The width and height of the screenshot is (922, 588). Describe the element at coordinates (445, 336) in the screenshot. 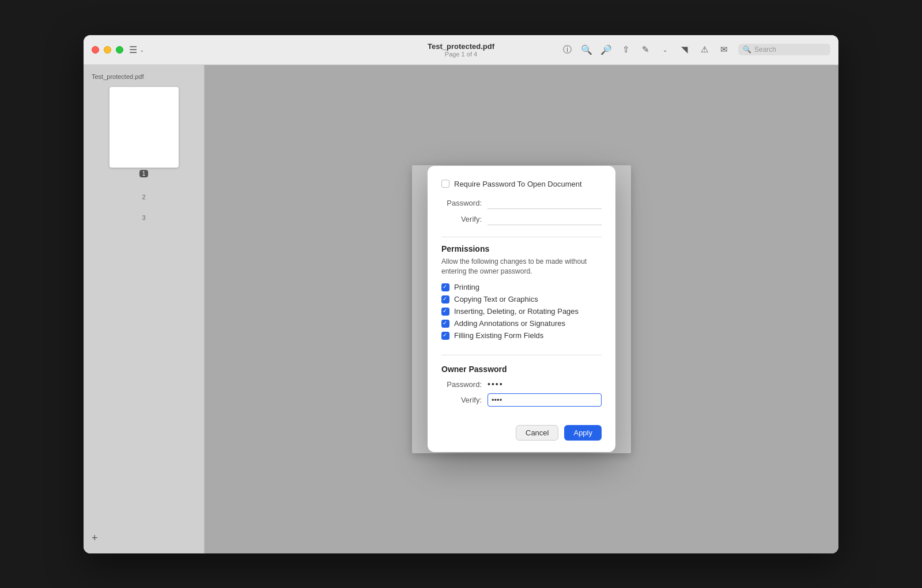

I see `permission-forms-checkbox` at that location.